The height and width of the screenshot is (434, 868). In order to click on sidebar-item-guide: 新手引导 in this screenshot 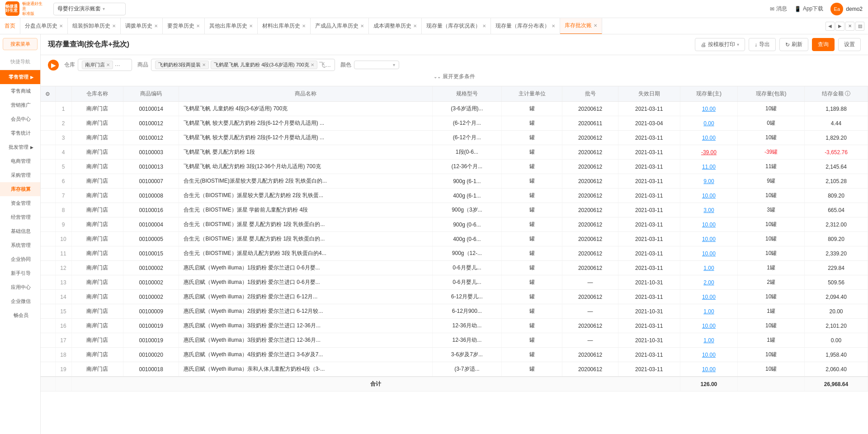, I will do `click(20, 273)`.